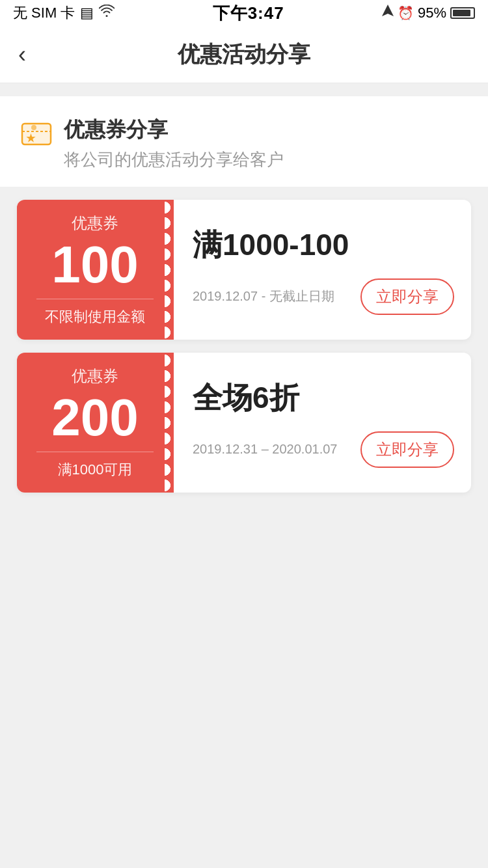 The image size is (488, 868). Describe the element at coordinates (174, 130) in the screenshot. I see `section-title: 优惠券分享` at that location.